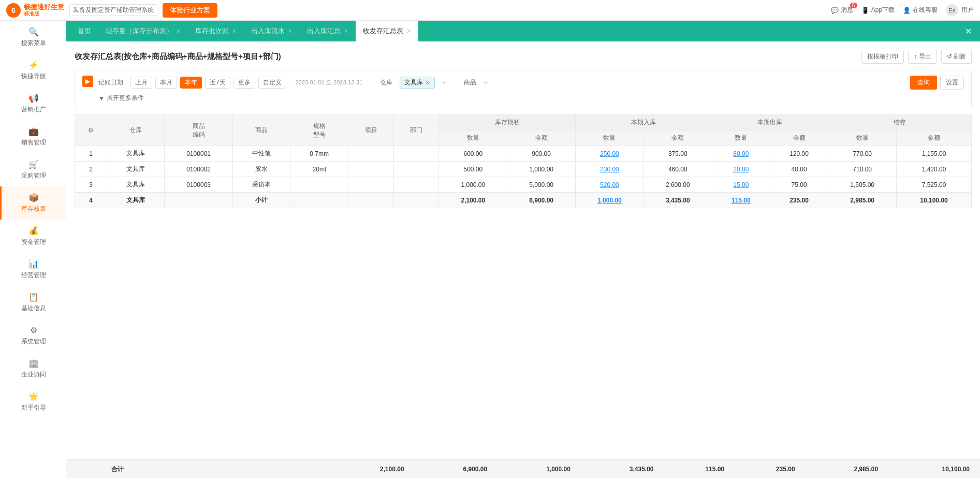 This screenshot has height=478, width=980. I want to click on out-qty-link-4: 115.00, so click(741, 200).